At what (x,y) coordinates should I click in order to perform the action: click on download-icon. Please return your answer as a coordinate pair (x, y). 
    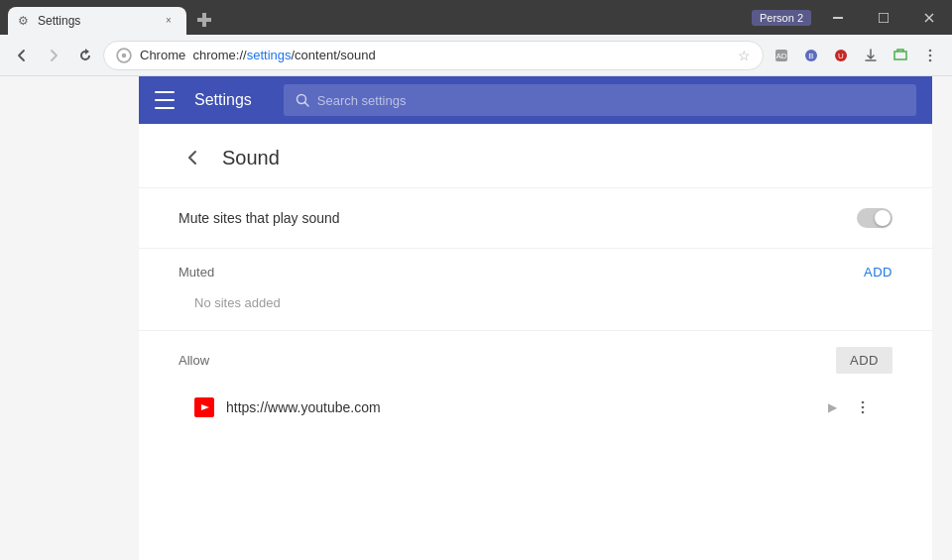
    Looking at the image, I should click on (871, 56).